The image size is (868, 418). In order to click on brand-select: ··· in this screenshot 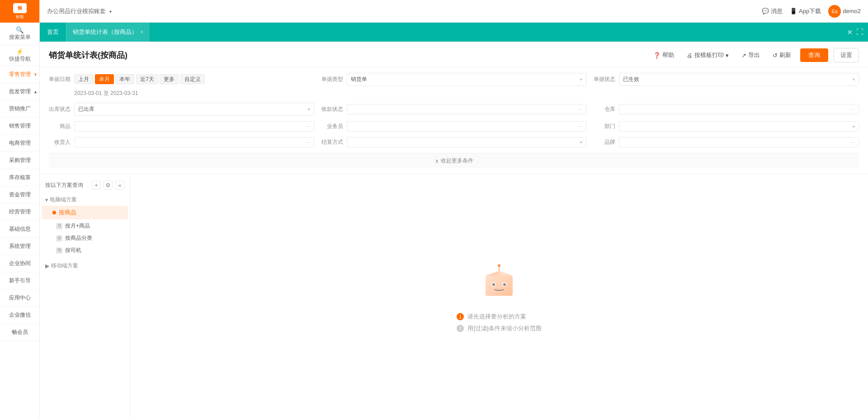, I will do `click(739, 142)`.